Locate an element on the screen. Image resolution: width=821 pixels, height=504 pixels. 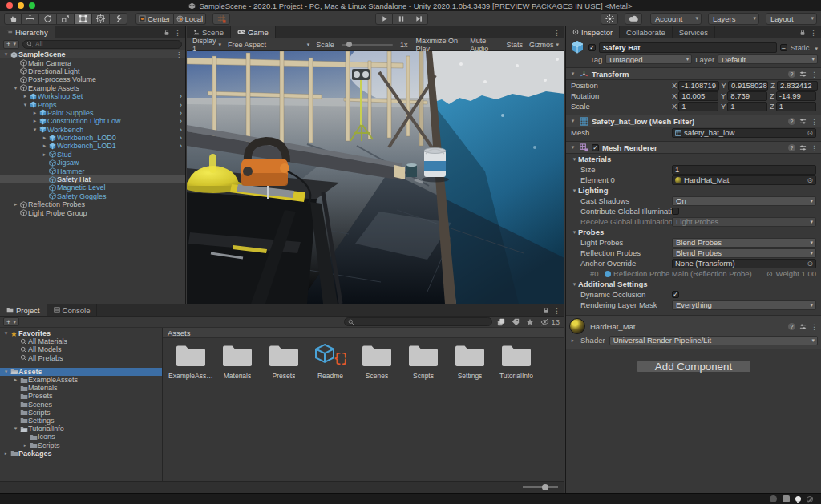
tab-game: Game is located at coordinates (253, 32).